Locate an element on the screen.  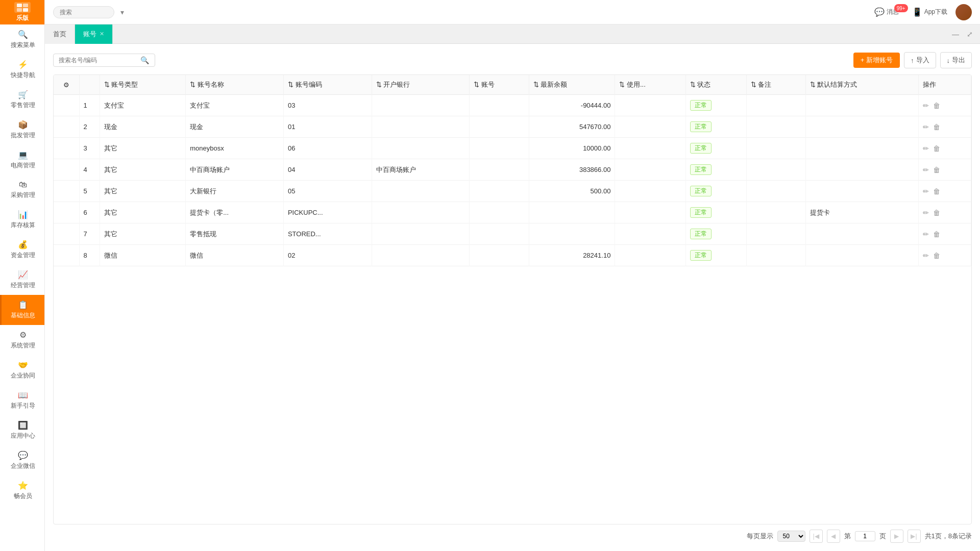
sidebar-item-wholesale: 📦 批发管理 is located at coordinates (22, 130).